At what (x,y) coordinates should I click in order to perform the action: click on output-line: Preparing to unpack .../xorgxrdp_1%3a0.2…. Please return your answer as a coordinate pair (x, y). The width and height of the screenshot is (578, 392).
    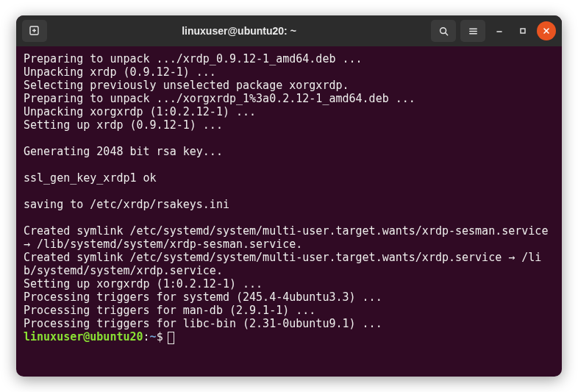
    Looking at the image, I should click on (289, 99).